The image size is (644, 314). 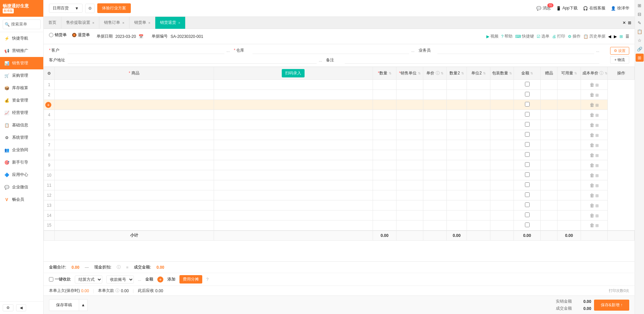 I want to click on video-button: ▶ 视频, so click(x=492, y=36).